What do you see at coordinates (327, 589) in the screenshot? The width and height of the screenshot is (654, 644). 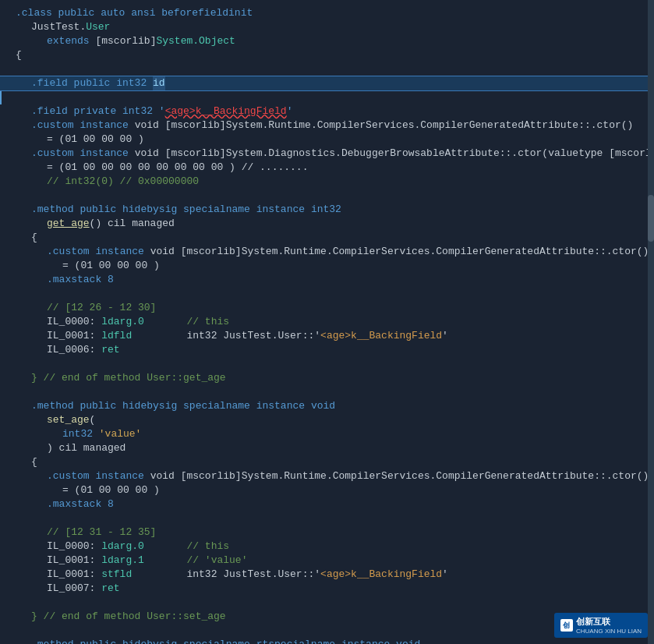 I see `table-row: IL_0007: ret` at bounding box center [327, 589].